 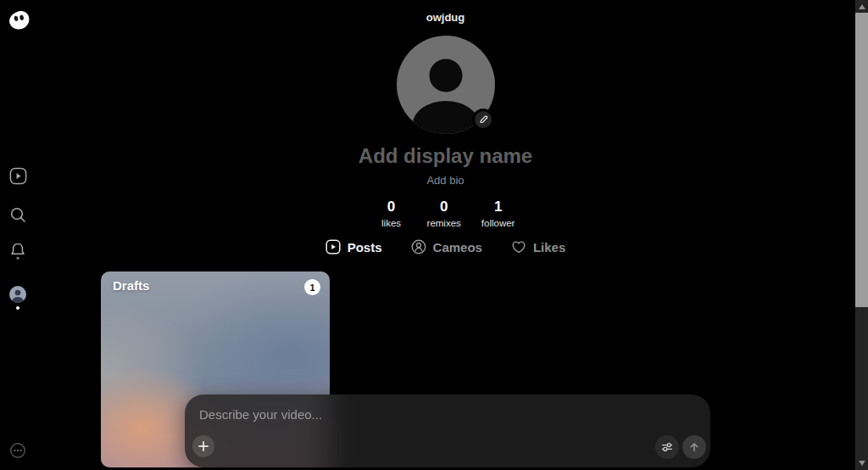 What do you see at coordinates (667, 447) in the screenshot?
I see `sliders-icon` at bounding box center [667, 447].